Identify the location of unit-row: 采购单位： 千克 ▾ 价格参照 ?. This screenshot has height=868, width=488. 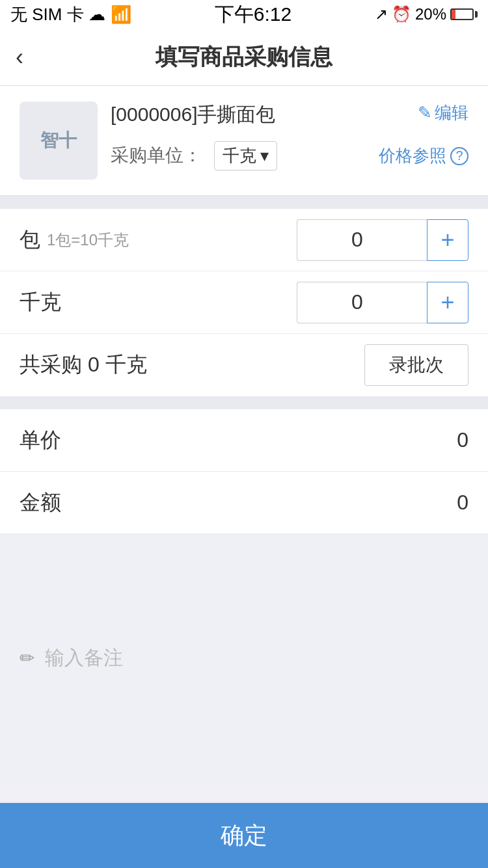
(290, 156).